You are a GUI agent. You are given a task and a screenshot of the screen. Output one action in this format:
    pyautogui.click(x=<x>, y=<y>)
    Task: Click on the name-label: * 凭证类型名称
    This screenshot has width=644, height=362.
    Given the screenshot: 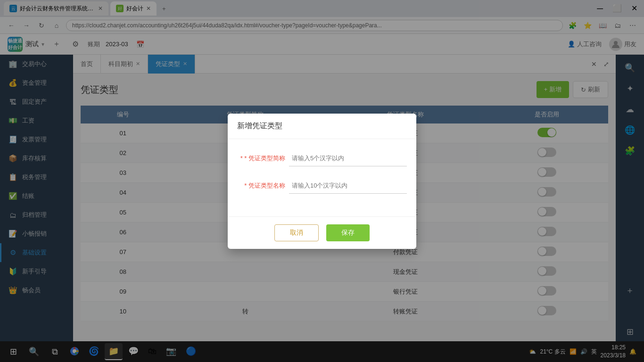 What is the action you would take?
    pyautogui.click(x=263, y=186)
    